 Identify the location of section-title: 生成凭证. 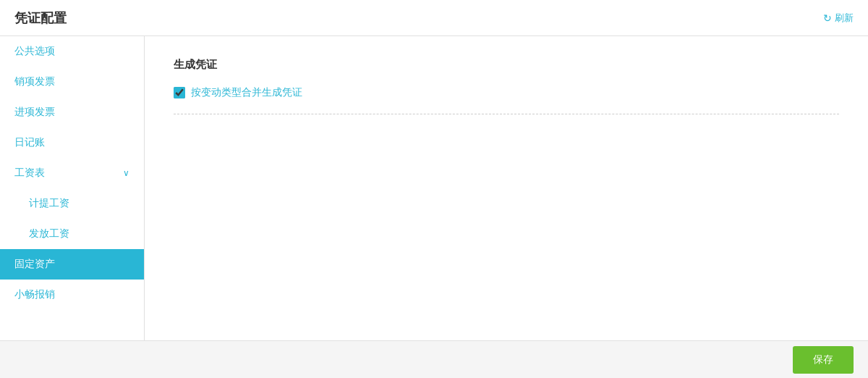
(506, 65).